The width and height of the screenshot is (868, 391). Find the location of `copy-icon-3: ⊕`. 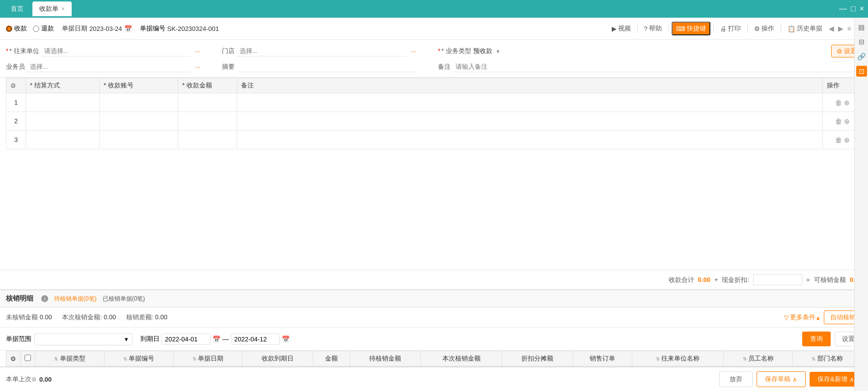

copy-icon-3: ⊕ is located at coordinates (847, 140).